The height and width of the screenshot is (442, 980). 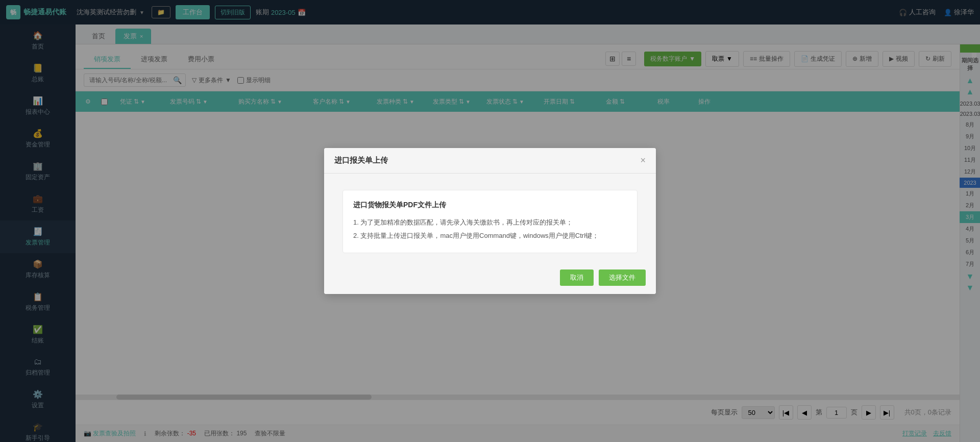 What do you see at coordinates (490, 223) in the screenshot?
I see `instruction-1: 1. 为了更加精准的数据匹配，请先录入海关缴款书，再上传对应的报关单；` at bounding box center [490, 223].